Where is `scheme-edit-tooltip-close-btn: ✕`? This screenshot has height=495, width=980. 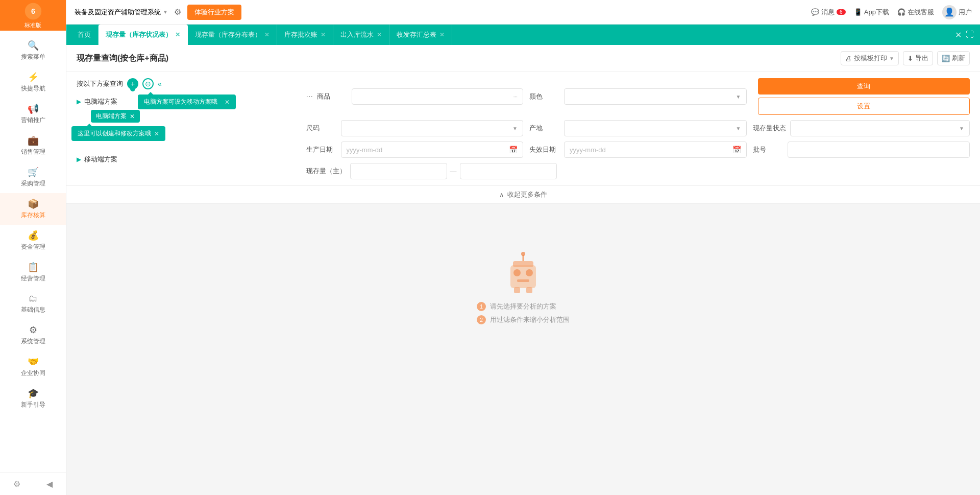 scheme-edit-tooltip-close-btn: ✕ is located at coordinates (157, 134).